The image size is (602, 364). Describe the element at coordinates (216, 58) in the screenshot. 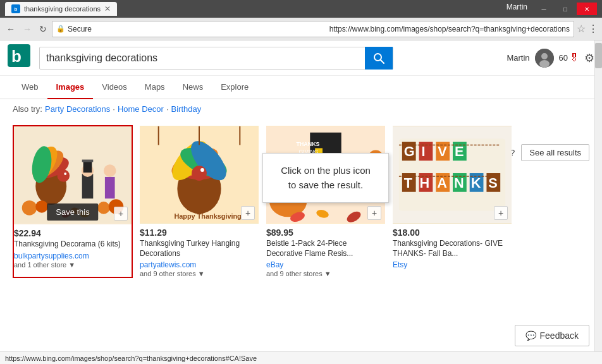

I see `search-box` at that location.